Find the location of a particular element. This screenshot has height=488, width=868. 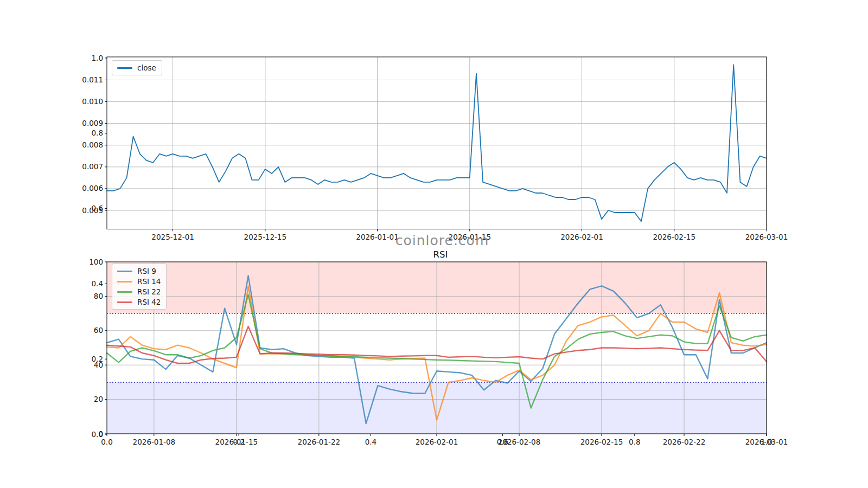

x-tick-label: 2025-12-15 is located at coordinates (265, 237).